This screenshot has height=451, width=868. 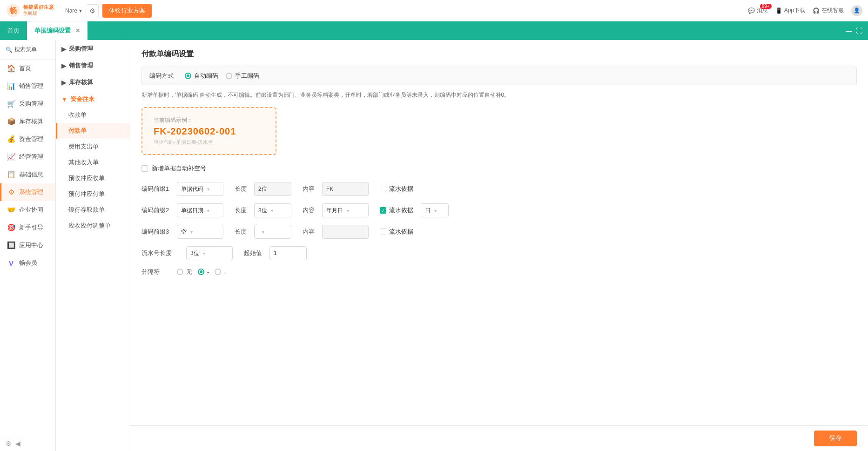 What do you see at coordinates (78, 31) in the screenshot?
I see `tab-close-icon: ✕` at bounding box center [78, 31].